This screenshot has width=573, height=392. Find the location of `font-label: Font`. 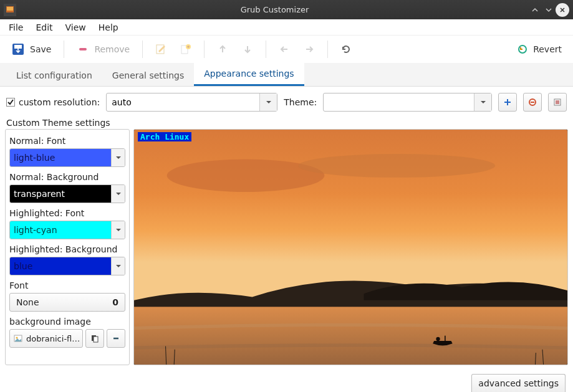

font-label: Font is located at coordinates (67, 284).